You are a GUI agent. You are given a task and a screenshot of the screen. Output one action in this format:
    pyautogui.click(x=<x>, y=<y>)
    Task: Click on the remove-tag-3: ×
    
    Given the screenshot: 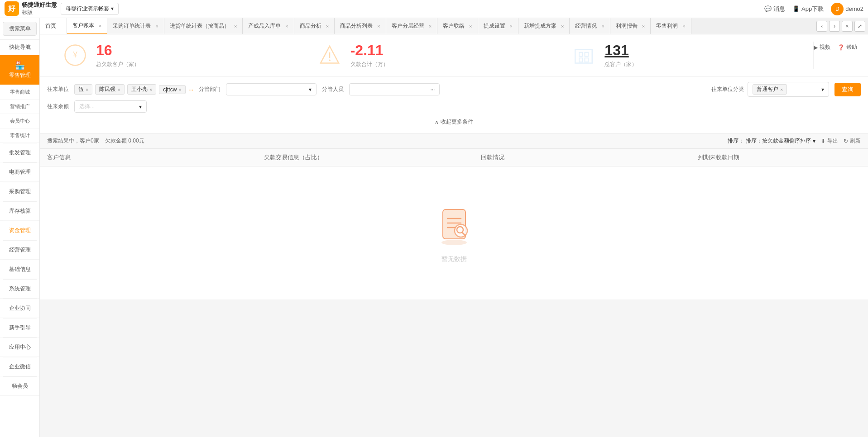 What is the action you would take?
    pyautogui.click(x=151, y=90)
    